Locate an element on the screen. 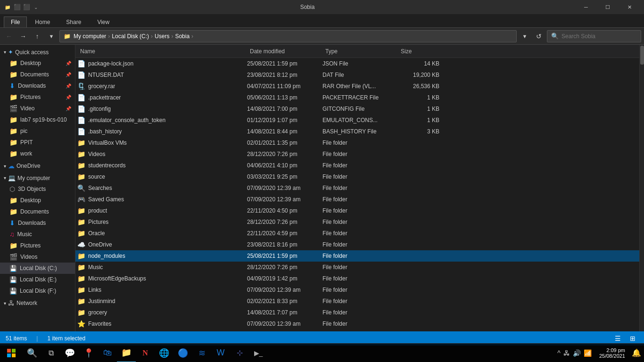  quick-access-icon: ⬛ is located at coordinates (17, 7).